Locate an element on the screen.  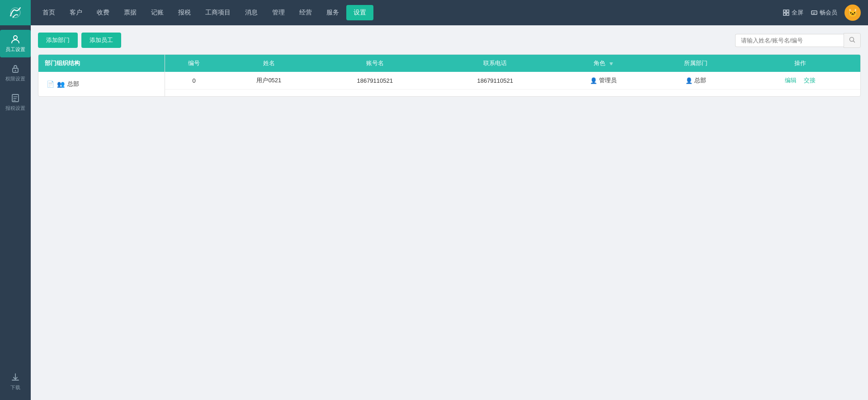
cell-dept: 👤 总部 is located at coordinates (695, 80).